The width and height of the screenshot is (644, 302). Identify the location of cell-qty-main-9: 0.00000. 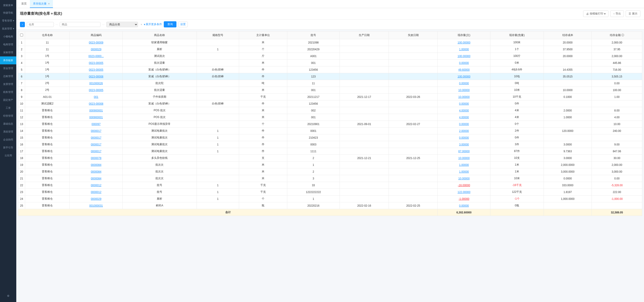
(464, 104).